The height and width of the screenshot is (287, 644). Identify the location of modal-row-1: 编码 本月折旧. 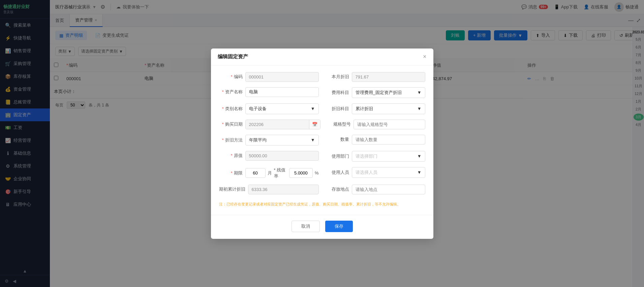
(322, 77).